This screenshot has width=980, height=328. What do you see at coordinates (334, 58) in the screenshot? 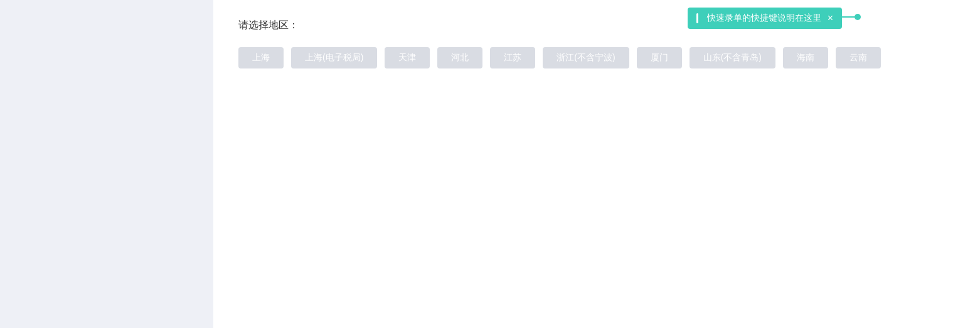
I see `region-btn-shanghai-etax: 上海(电子税局)` at bounding box center [334, 58].